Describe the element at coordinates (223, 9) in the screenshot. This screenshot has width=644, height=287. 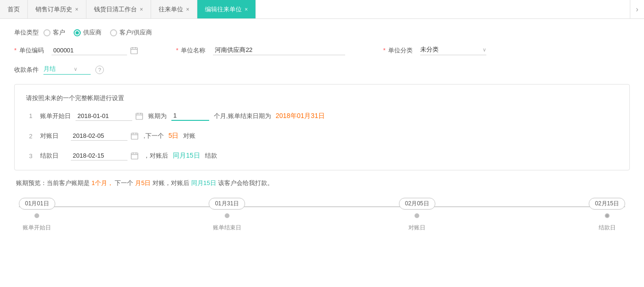
I see `tab-edit-partner-label: 编辑往来单位` at that location.